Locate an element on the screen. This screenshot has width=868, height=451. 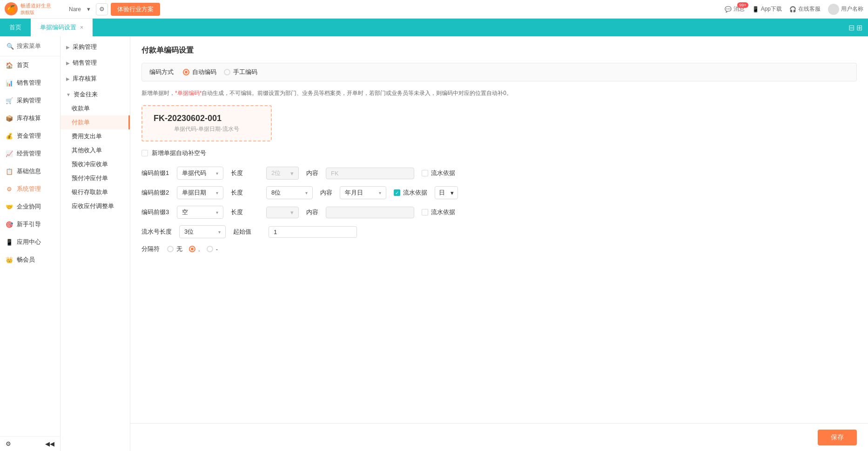
sub-item-pre-payment: 预付冲应付单 is located at coordinates (95, 178).